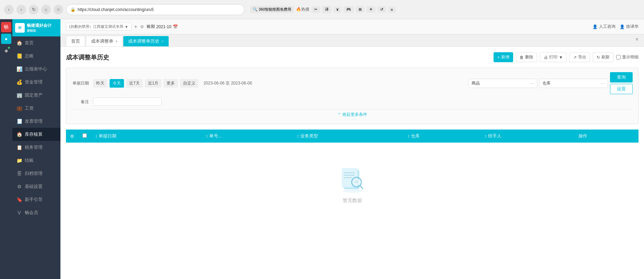  What do you see at coordinates (6, 27) in the screenshot?
I see `app-logo-mini: 畅` at bounding box center [6, 27].